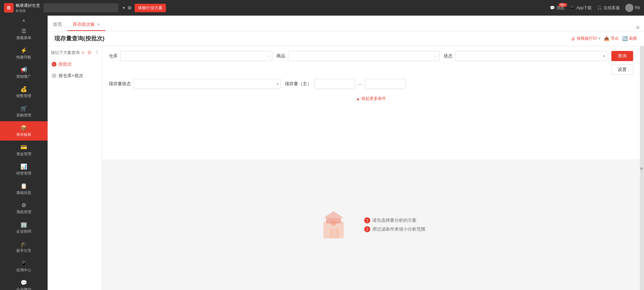 The width and height of the screenshot is (644, 290). I want to click on sidebar-item-search-menu: ☰ 搜索菜单, so click(24, 34).